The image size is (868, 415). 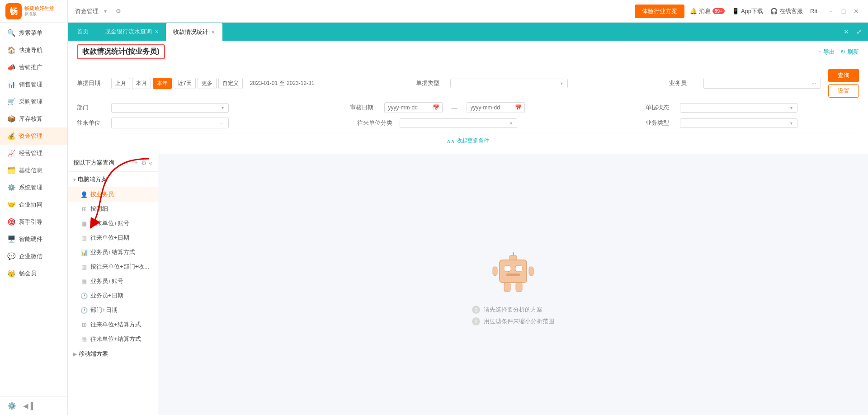 What do you see at coordinates (468, 83) in the screenshot?
I see `filter-row-1: 单据日期 上月 本月 本年 近7天 更多 自定义 2023-01-01` at bounding box center [468, 83].